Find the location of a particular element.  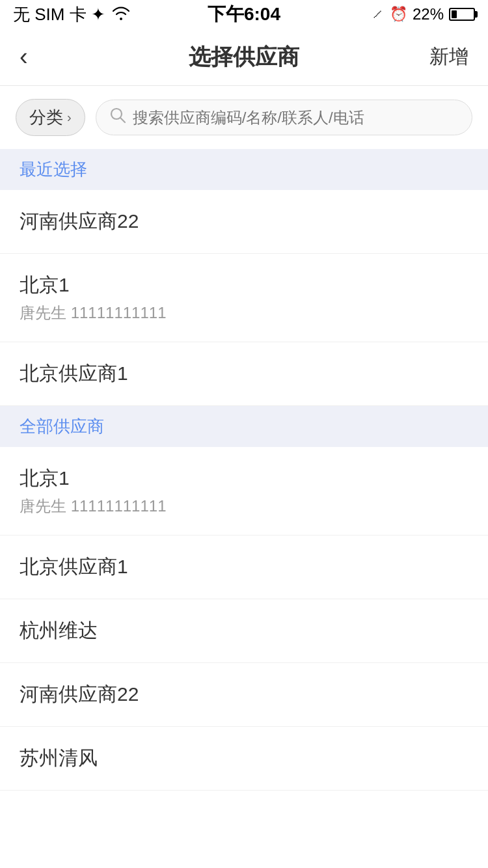

search-icon is located at coordinates (118, 117).